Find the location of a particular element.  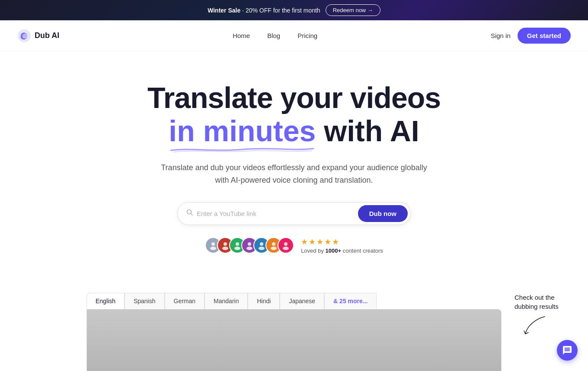

nav-links: Home Blog Pricing is located at coordinates (275, 36).